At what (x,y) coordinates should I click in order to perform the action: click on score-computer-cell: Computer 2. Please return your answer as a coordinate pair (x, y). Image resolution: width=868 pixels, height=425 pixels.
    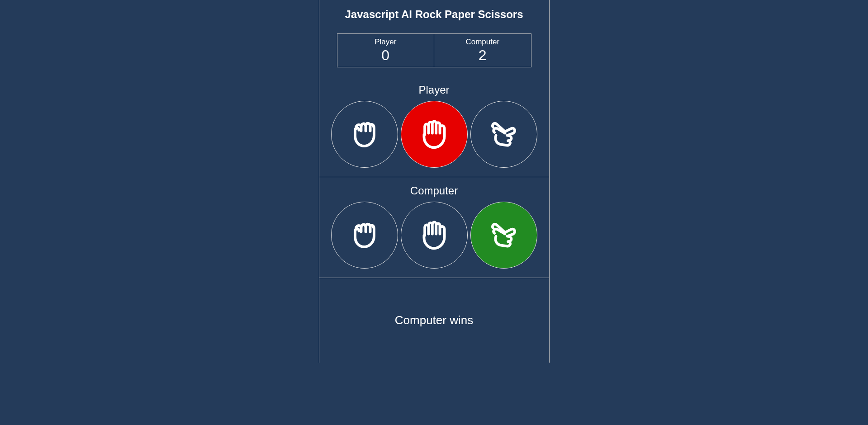
    Looking at the image, I should click on (483, 51).